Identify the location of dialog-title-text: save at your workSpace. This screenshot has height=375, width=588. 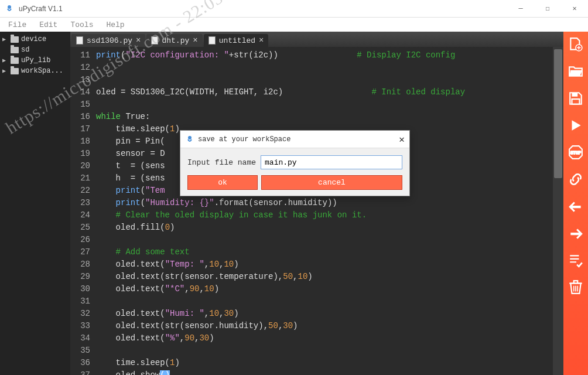
(244, 139).